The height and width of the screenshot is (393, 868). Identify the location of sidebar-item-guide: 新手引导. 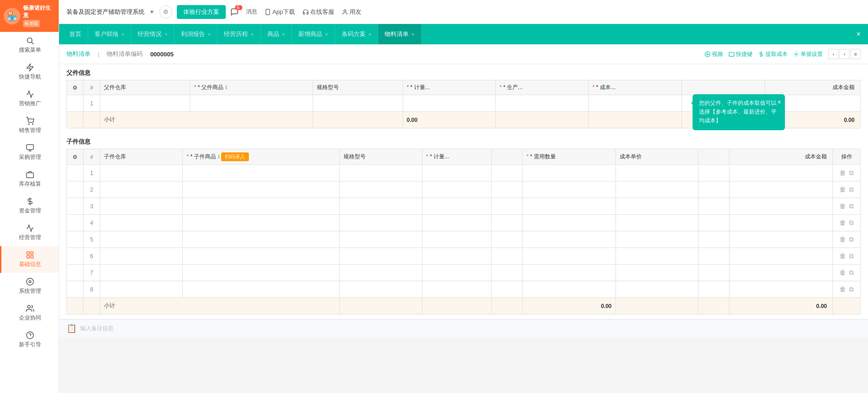
(30, 340).